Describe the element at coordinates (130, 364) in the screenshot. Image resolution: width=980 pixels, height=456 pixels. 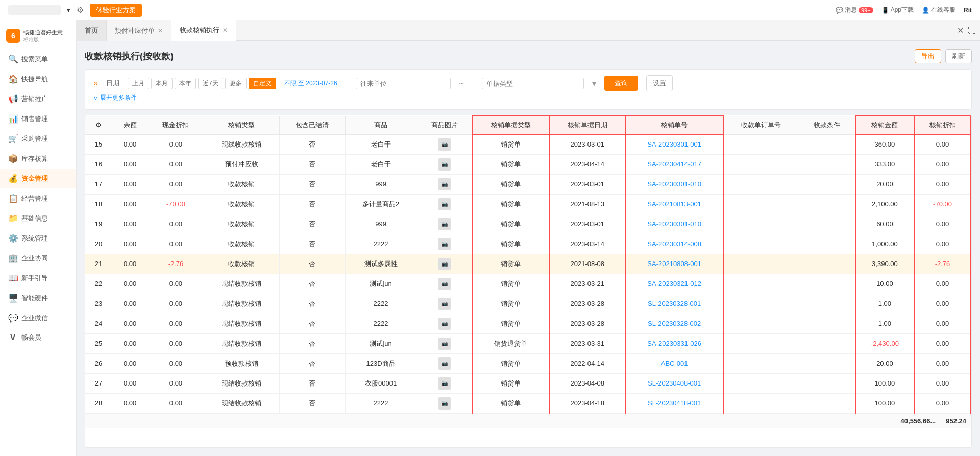
I see `cell-balance: 0.00` at that location.